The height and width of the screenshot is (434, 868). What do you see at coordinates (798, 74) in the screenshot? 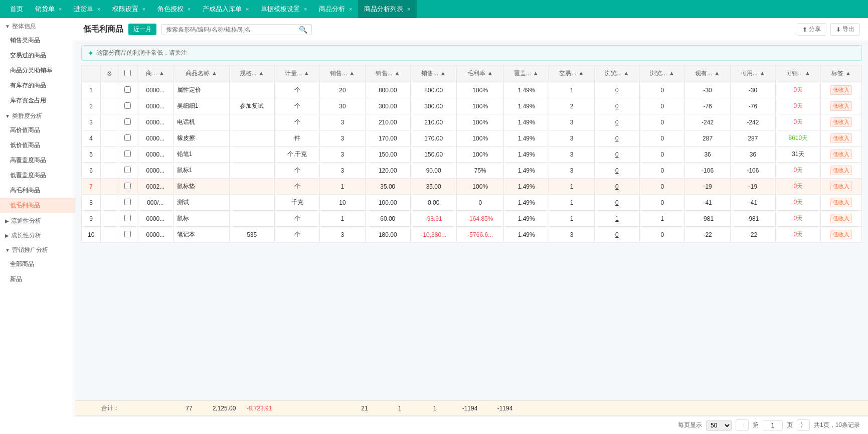
I see `col-sellable-days: 可销... ▲` at bounding box center [798, 74].